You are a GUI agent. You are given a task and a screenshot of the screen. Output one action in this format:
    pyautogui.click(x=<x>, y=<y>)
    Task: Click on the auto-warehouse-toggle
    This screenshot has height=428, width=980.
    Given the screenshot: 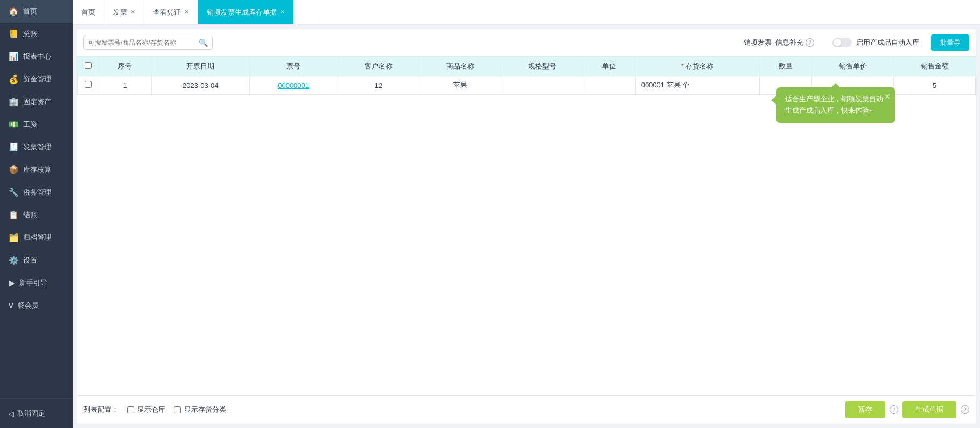 What is the action you would take?
    pyautogui.click(x=842, y=43)
    